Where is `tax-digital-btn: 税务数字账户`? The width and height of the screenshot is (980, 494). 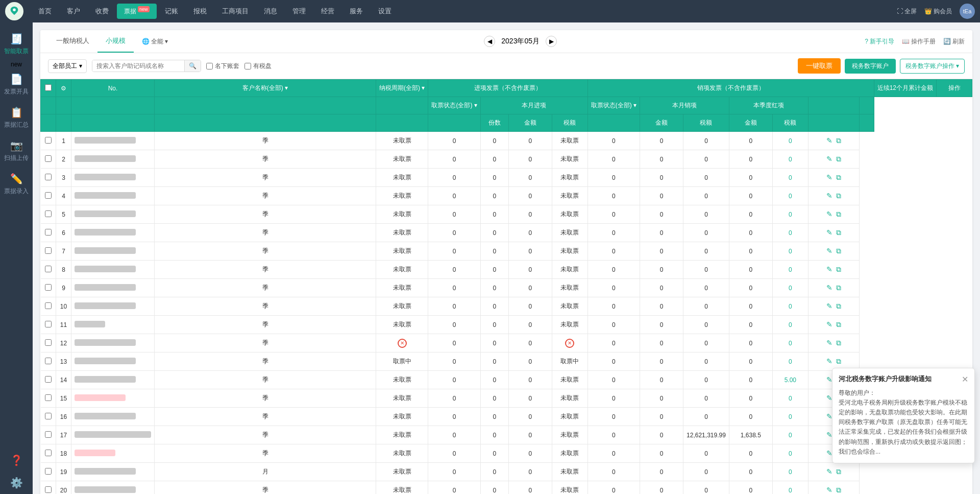 tax-digital-btn: 税务数字账户 is located at coordinates (870, 66).